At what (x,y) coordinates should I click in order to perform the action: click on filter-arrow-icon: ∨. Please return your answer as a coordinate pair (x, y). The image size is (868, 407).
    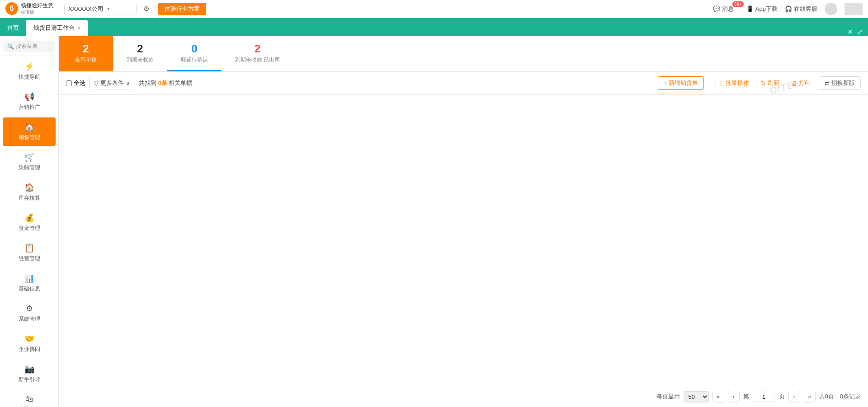
    Looking at the image, I should click on (128, 83).